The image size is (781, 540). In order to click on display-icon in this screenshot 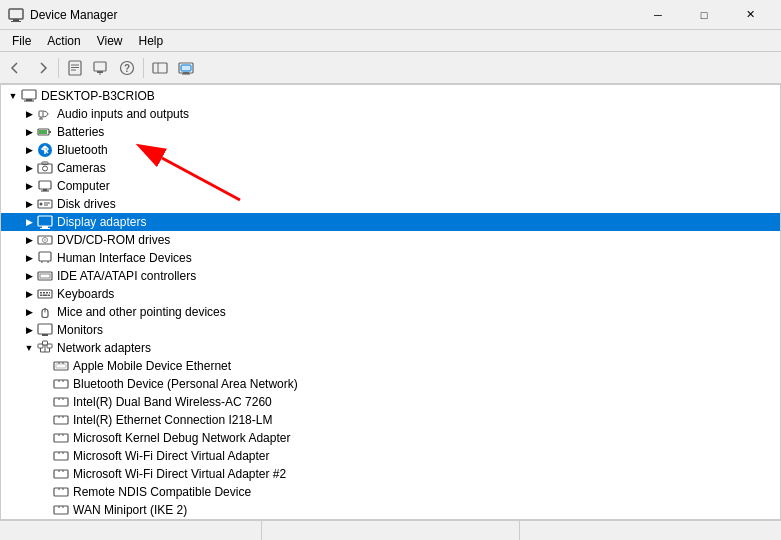, I will do `click(45, 222)`.